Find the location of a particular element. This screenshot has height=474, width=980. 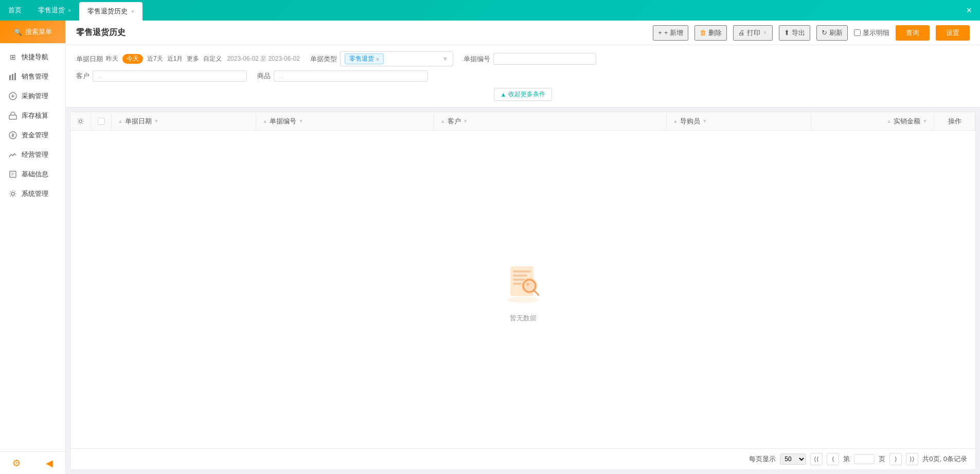

sidebar-item-operations: 经营管理 is located at coordinates (33, 155).